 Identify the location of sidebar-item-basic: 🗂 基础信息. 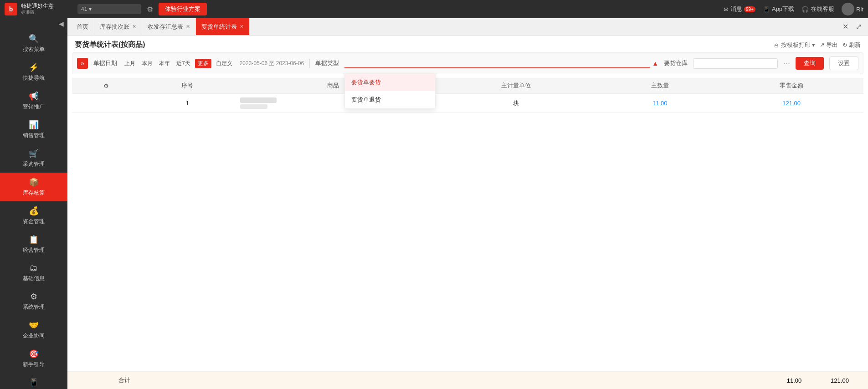
(34, 273).